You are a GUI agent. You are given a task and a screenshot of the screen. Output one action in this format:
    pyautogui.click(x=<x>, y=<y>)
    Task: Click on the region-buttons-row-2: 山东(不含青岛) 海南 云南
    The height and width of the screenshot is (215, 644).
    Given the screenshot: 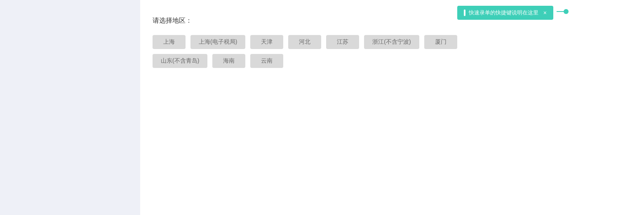 What is the action you would take?
    pyautogui.click(x=392, y=61)
    